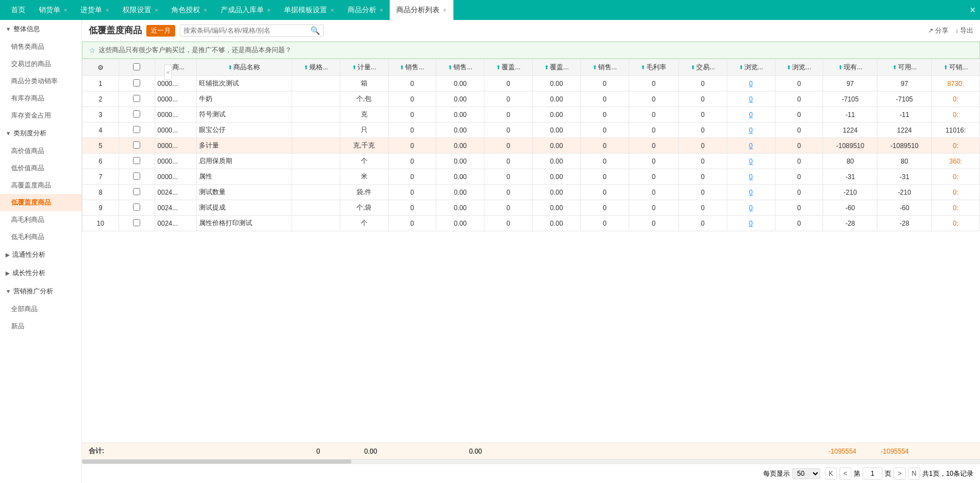 This screenshot has width=980, height=483. I want to click on sidebar-item-high-coverage: 高覆盖度商品, so click(41, 185).